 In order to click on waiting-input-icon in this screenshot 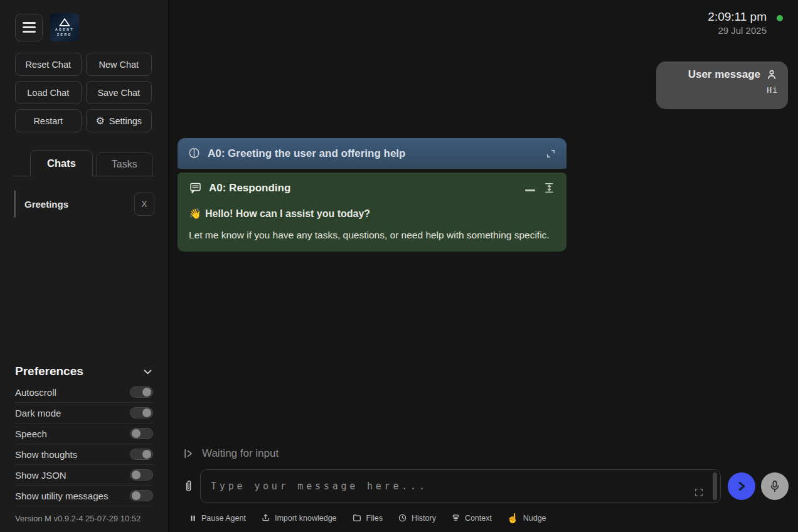, I will do `click(189, 454)`.